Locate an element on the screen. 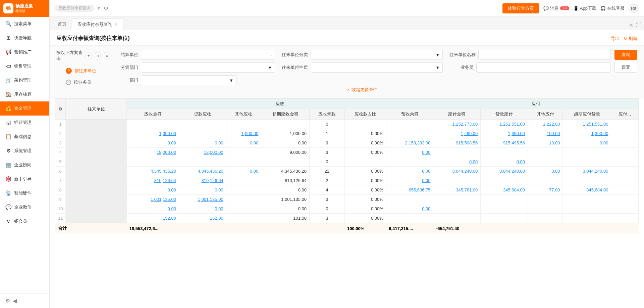 The height and width of the screenshot is (308, 644). table-cell-link: 1,222.00 is located at coordinates (545, 124).